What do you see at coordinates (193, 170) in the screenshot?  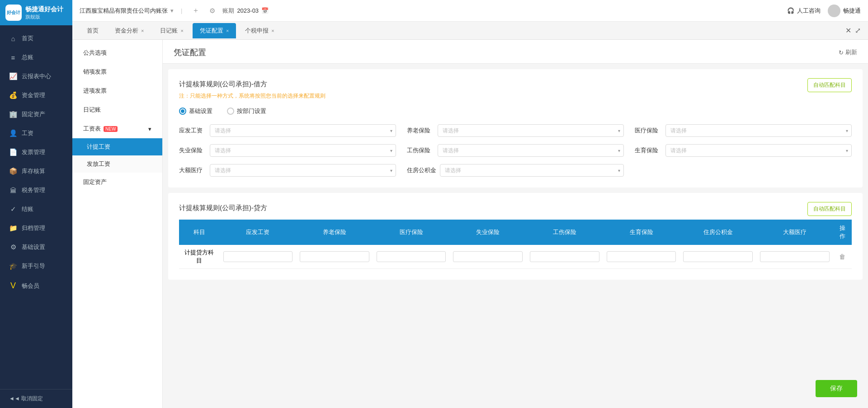 I see `large-medical-label: 大额医疗` at bounding box center [193, 170].